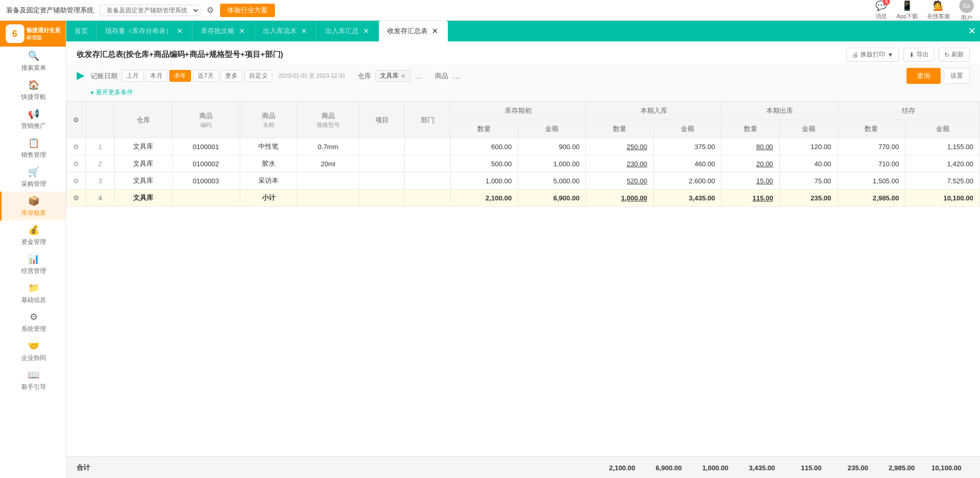 This screenshot has height=478, width=980. I want to click on tab-home: 首页, so click(82, 31).